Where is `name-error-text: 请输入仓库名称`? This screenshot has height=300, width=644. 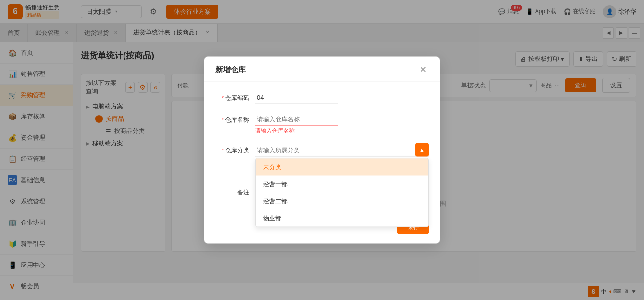 name-error-text: 请输入仓库名称 is located at coordinates (342, 131).